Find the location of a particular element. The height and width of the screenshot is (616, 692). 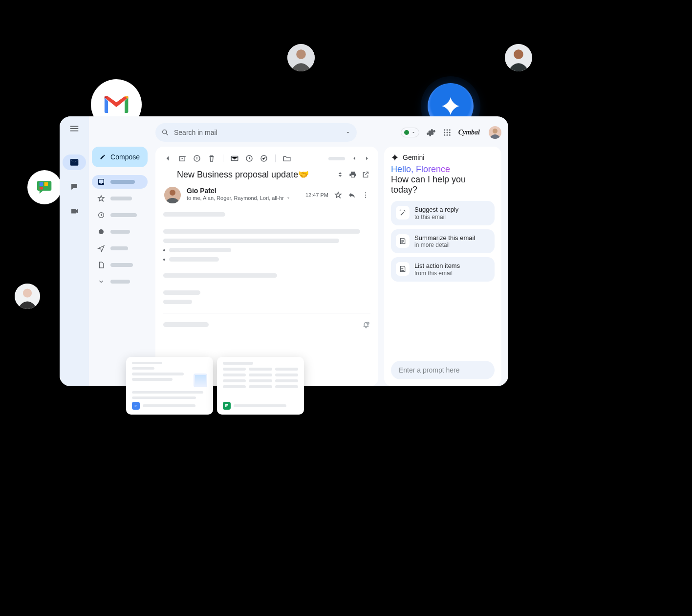

clock-icon is located at coordinates (101, 215).